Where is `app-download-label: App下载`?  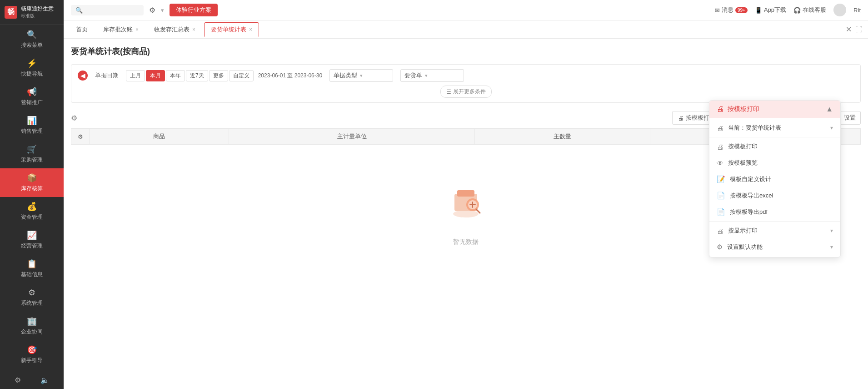 app-download-label: App下载 is located at coordinates (775, 10).